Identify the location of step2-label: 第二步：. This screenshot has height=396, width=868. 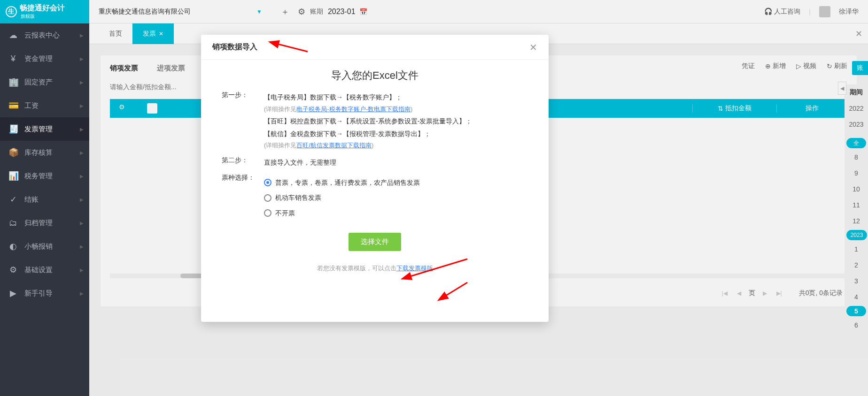
(243, 162).